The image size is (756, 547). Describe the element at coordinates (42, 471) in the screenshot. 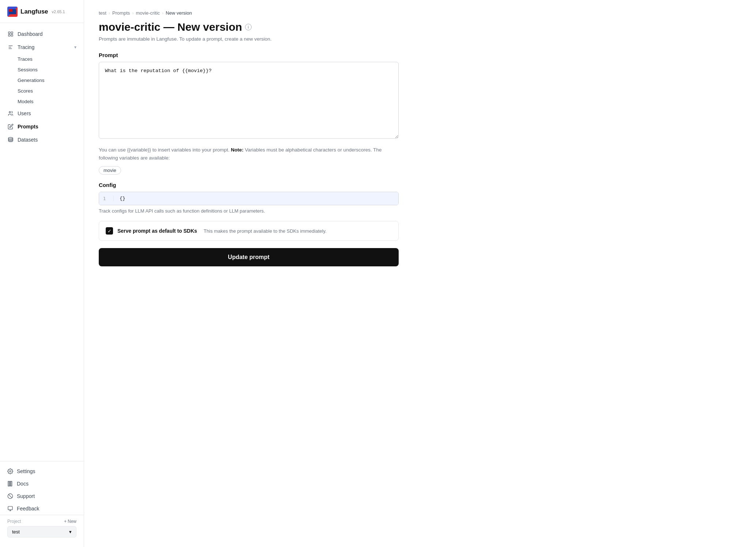

I see `sidebar-item-settings: Settings` at that location.